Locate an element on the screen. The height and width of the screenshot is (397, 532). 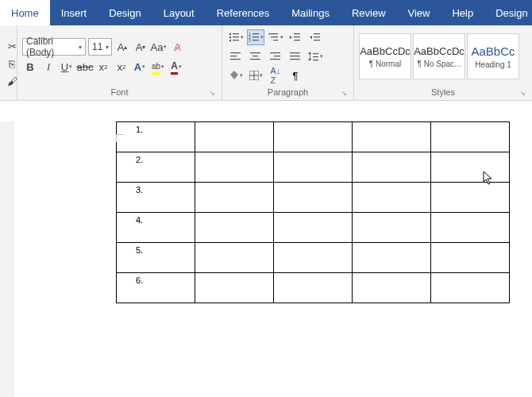
align-right-button is located at coordinates (276, 56).